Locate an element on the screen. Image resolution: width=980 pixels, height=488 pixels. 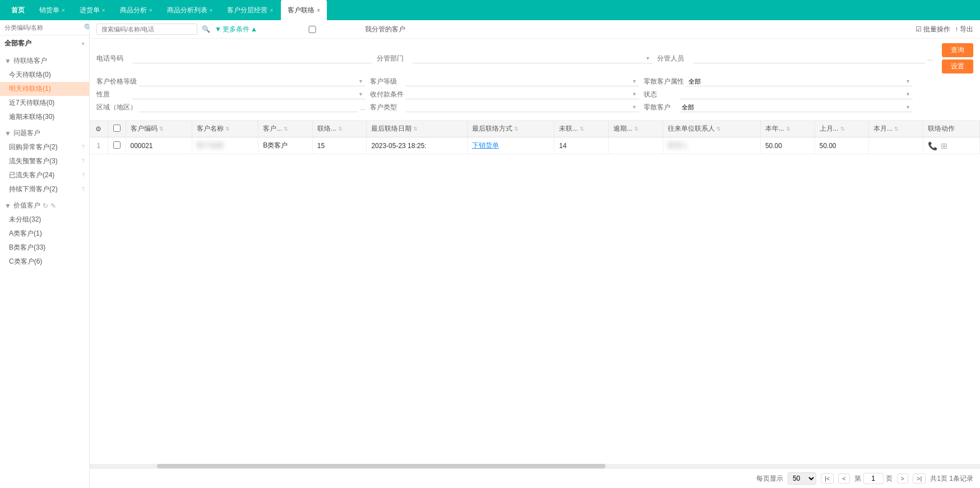
phone-input is located at coordinates (252, 58).